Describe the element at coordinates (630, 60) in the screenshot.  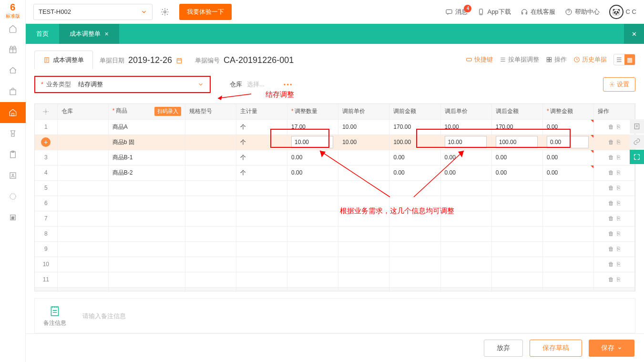
I see `view-grid-icon: ▦` at that location.